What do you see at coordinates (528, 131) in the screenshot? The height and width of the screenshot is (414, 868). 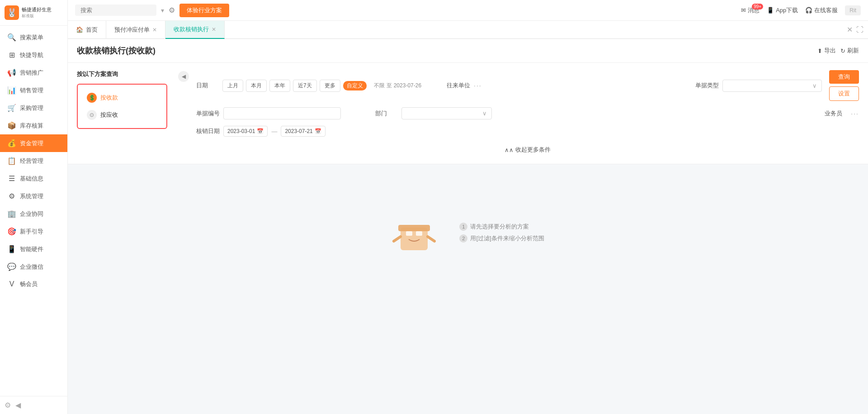 I see `filter-row-3: 核销日期 2023-03-01 📅 — 2023-07-21 📅` at bounding box center [528, 131].